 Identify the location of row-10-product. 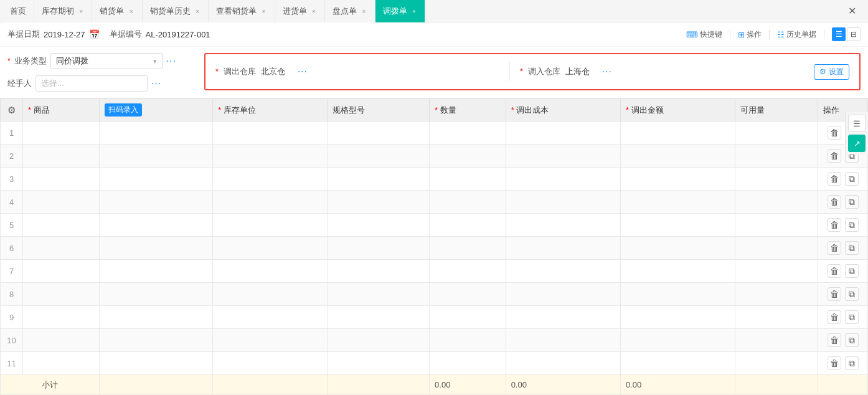
(61, 340).